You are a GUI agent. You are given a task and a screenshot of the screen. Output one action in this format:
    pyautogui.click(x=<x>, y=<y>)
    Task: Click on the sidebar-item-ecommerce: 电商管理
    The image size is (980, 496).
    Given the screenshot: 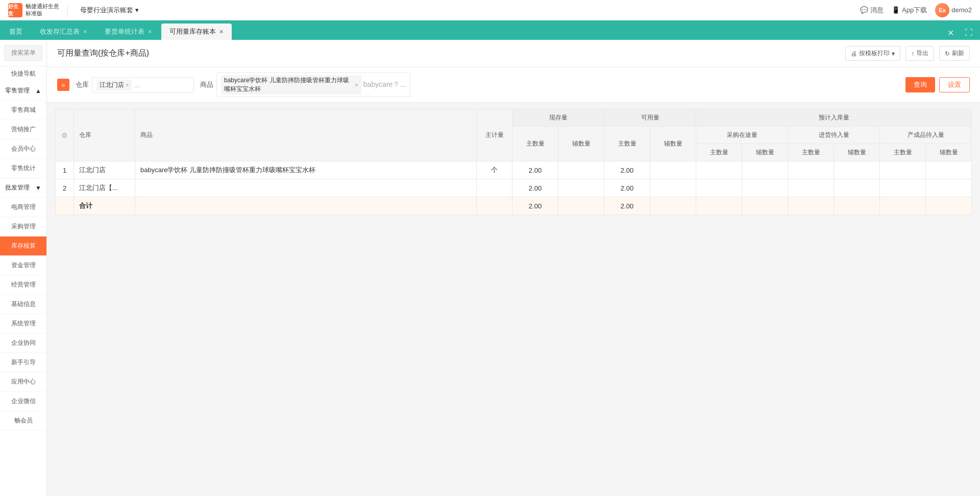 What is the action you would take?
    pyautogui.click(x=23, y=207)
    